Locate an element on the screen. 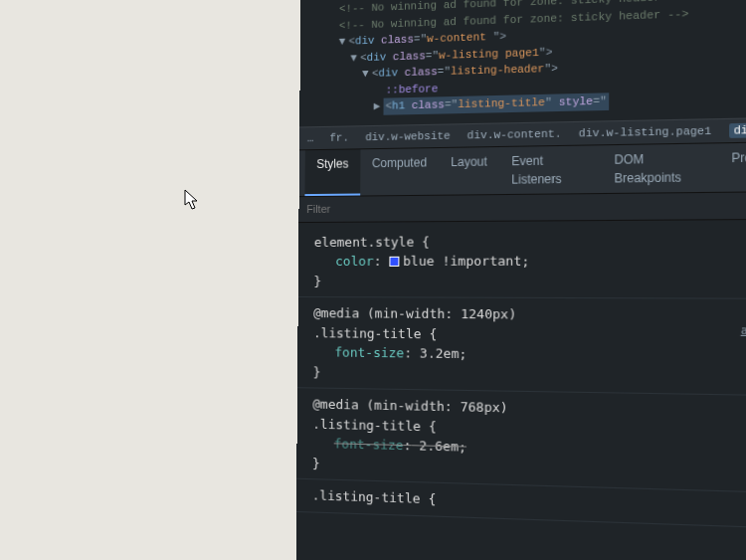  breadcrumb-ellipsis: … is located at coordinates (310, 138).